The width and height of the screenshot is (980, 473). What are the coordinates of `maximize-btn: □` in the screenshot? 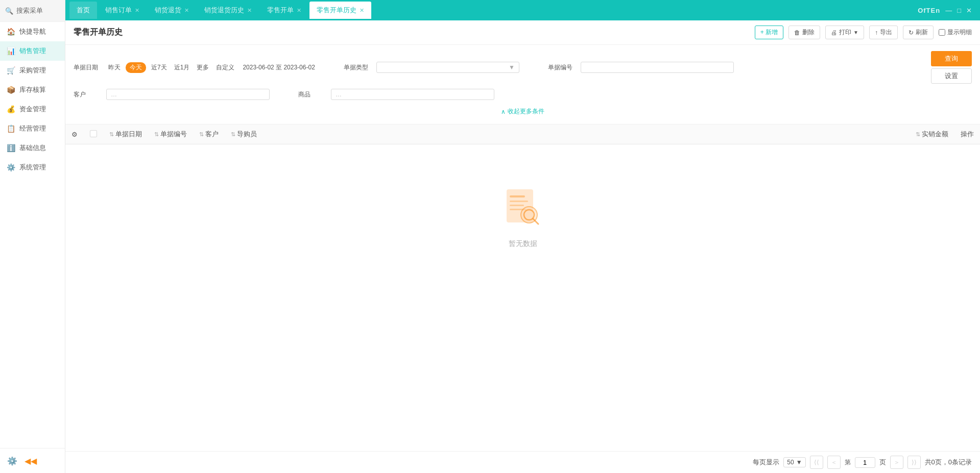 It's located at (959, 10).